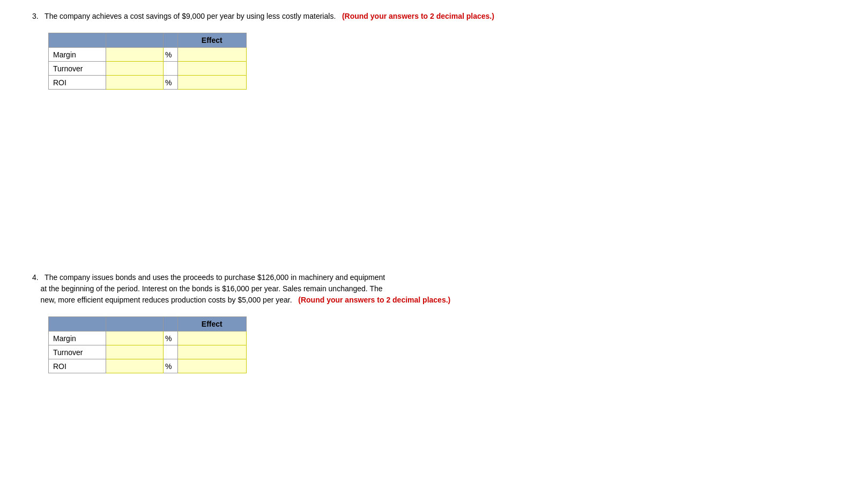 This screenshot has width=868, height=479. What do you see at coordinates (77, 338) in the screenshot?
I see `q4-margin-label: Margin` at bounding box center [77, 338].